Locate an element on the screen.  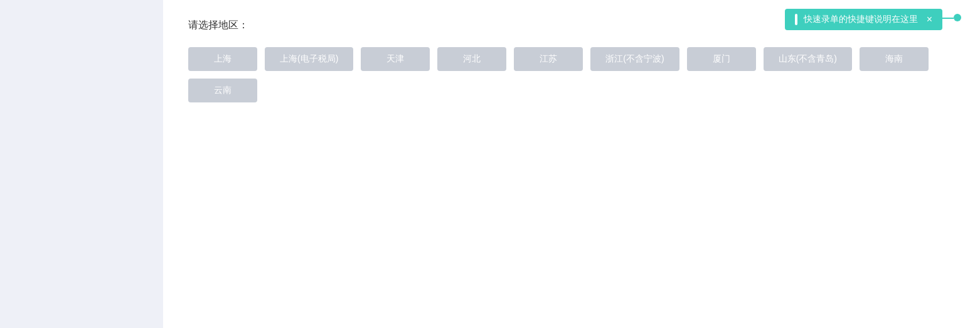
tooltip-banner: 快速录单的快捷键说明在这里 × is located at coordinates (863, 19).